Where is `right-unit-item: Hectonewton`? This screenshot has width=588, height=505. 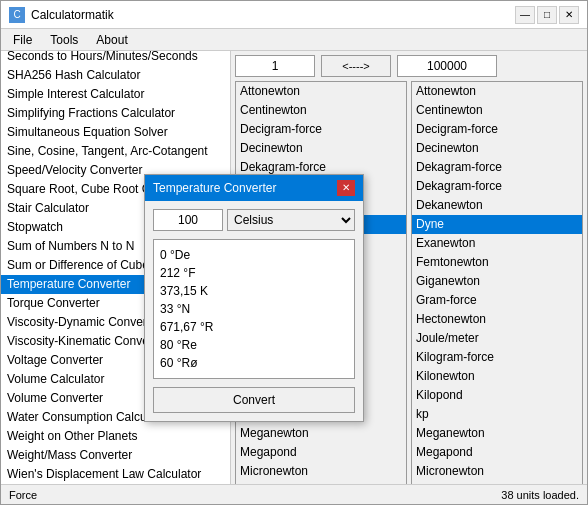 right-unit-item: Hectonewton is located at coordinates (497, 320).